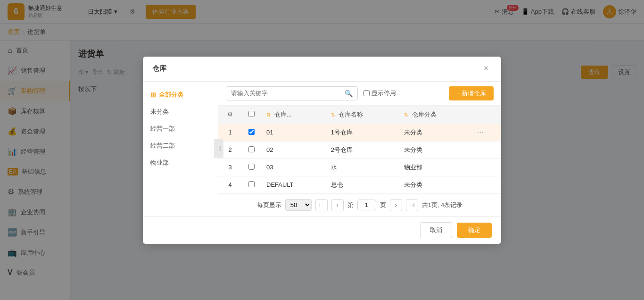 The width and height of the screenshot is (644, 300). Describe the element at coordinates (436, 230) in the screenshot. I see `cancel-button: 取消` at that location.